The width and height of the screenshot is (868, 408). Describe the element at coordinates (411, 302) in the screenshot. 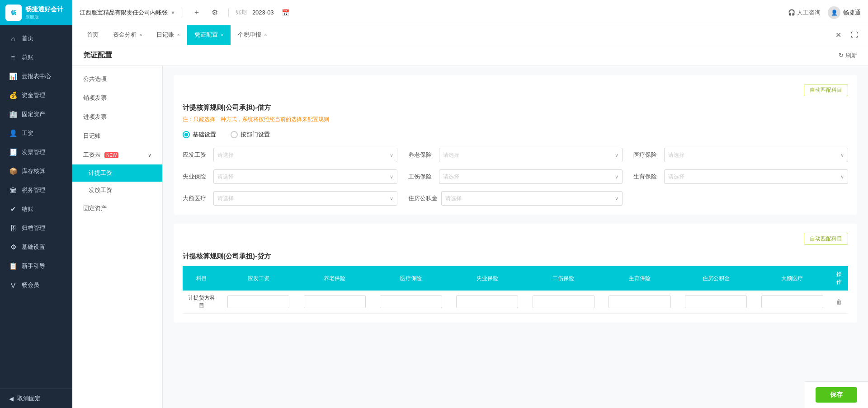

I see `cell-medical` at that location.